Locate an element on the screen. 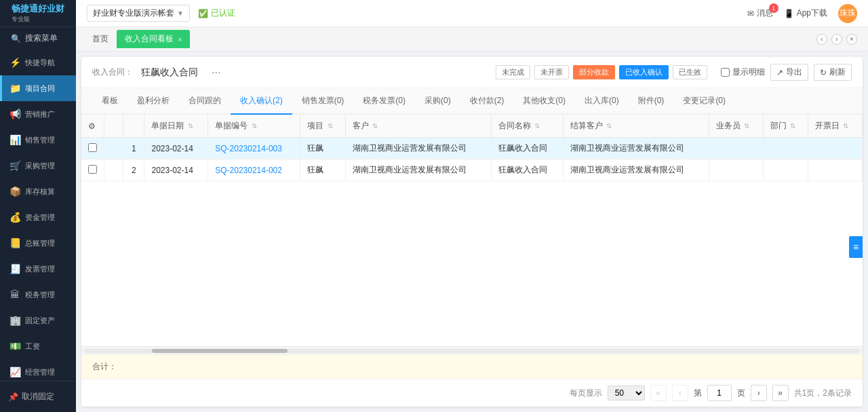 The width and height of the screenshot is (868, 412). page-unit: 页 is located at coordinates (741, 394).